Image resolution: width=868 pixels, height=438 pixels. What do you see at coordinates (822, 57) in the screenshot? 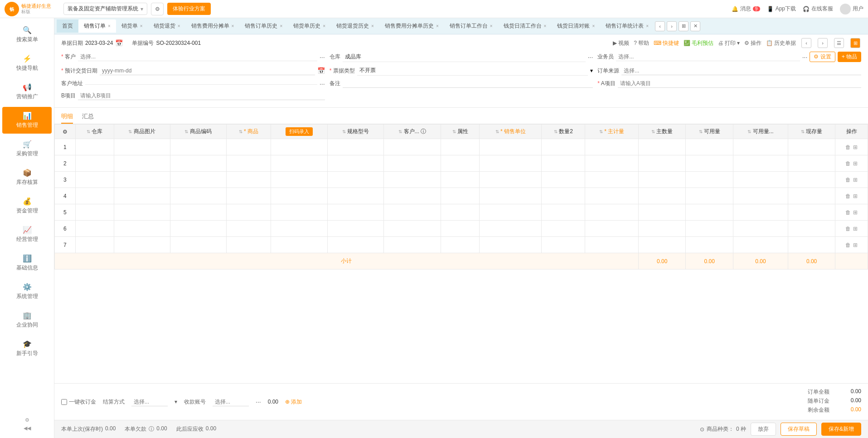
I see `settings-btn: ⚙ 设置` at bounding box center [822, 57].